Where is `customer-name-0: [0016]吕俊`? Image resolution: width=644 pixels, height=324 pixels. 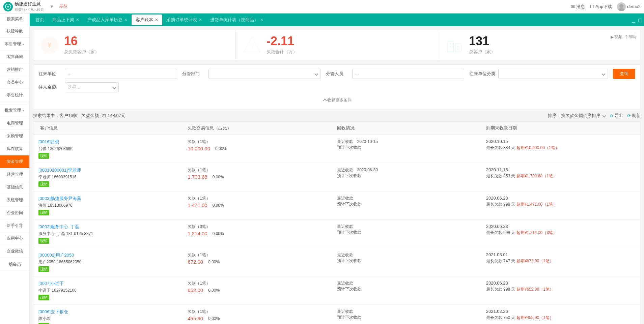
customer-name-0: [0016]吕俊 is located at coordinates (113, 142).